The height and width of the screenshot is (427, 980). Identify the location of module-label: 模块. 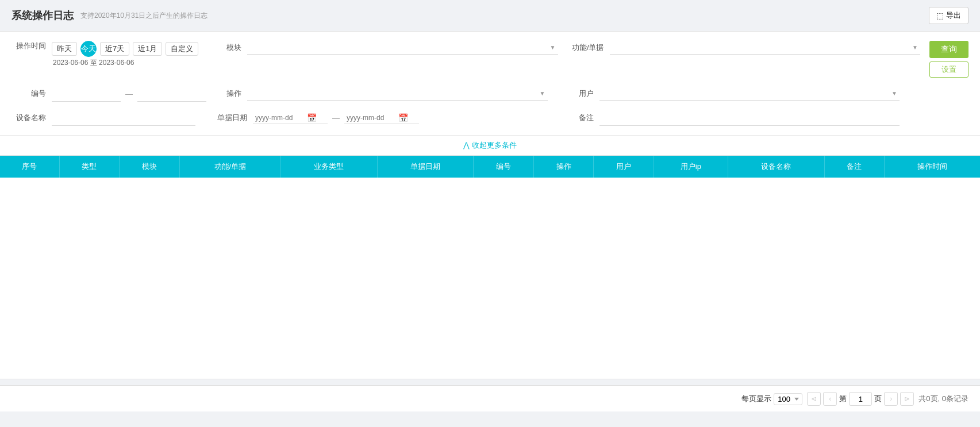
(227, 48).